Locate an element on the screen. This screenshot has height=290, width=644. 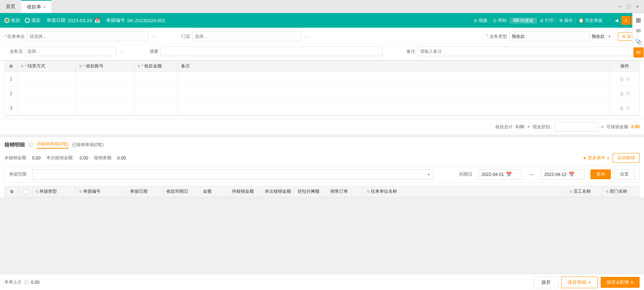
uncancelled-label: 未核销金额 is located at coordinates (15, 158).